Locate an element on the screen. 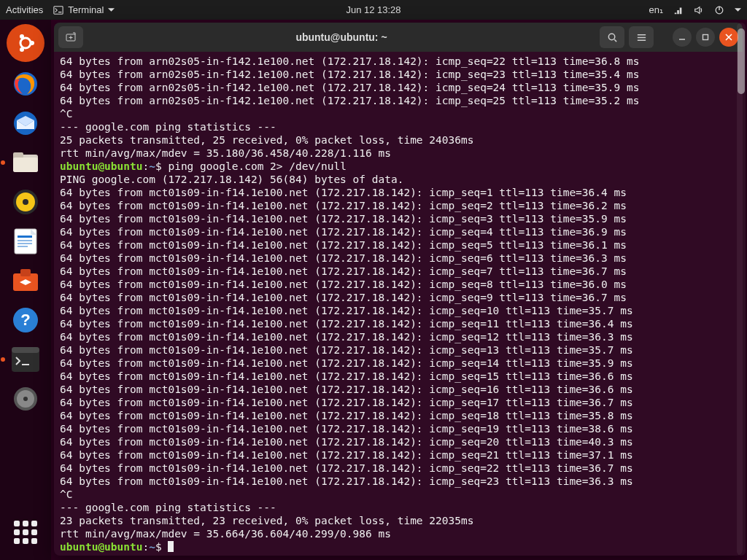  dock-app-firefox is located at coordinates (26, 84).